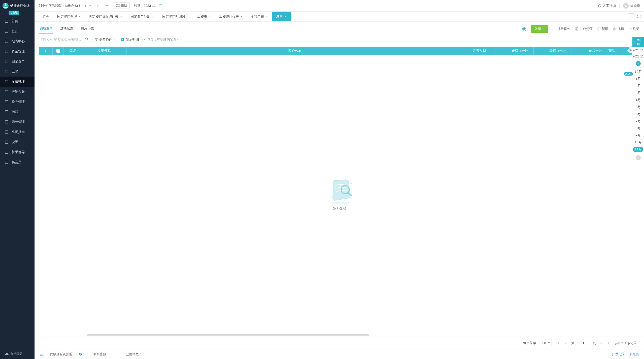 The height and width of the screenshot is (359, 644). I want to click on video-button: 视频, so click(618, 29).